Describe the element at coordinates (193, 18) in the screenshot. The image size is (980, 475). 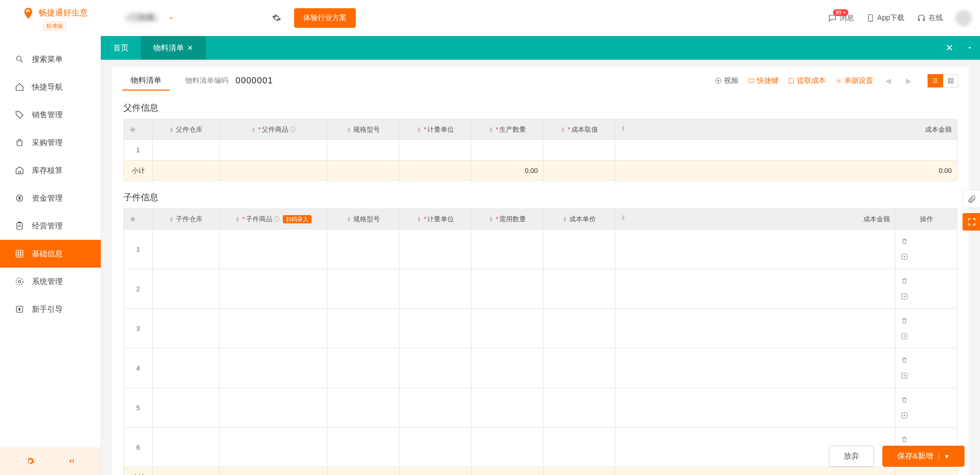
I see `org-selector: （已隐藏）` at that location.